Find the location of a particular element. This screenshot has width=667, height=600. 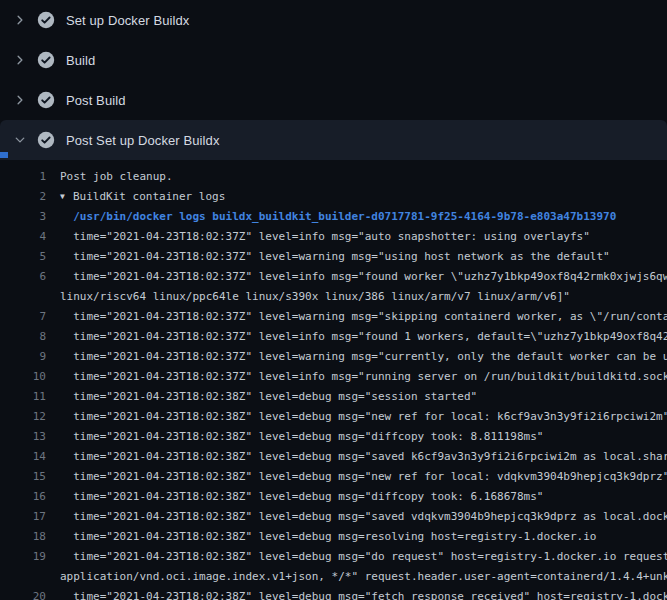

log-text: /usr/bin/docker logs buildx_buildkit_bui… is located at coordinates (338, 217).